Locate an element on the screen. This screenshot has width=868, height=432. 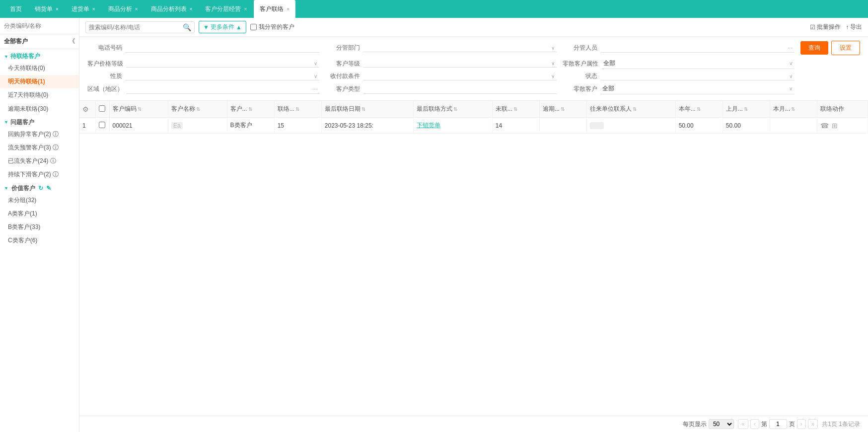
first-page-button: « is located at coordinates (743, 424).